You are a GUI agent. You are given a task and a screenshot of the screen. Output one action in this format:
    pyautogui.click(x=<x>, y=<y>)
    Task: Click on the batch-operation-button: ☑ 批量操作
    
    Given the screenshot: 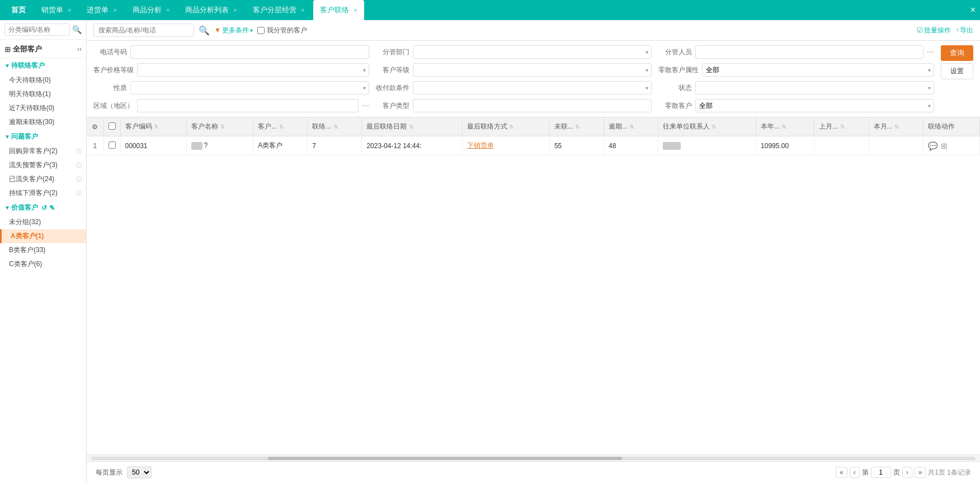 What is the action you would take?
    pyautogui.click(x=934, y=30)
    